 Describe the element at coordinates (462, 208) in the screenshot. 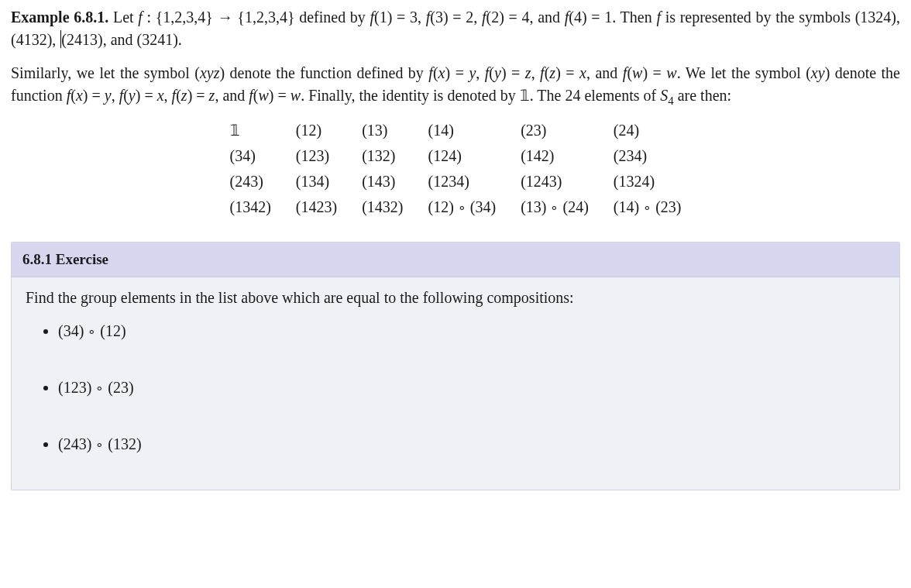

I see `table-cell: (12) ∘ (34)` at that location.